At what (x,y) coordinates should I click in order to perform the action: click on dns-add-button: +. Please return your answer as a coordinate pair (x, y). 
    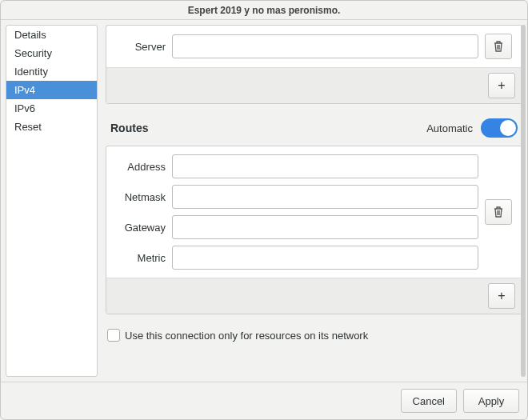
    Looking at the image, I should click on (502, 86).